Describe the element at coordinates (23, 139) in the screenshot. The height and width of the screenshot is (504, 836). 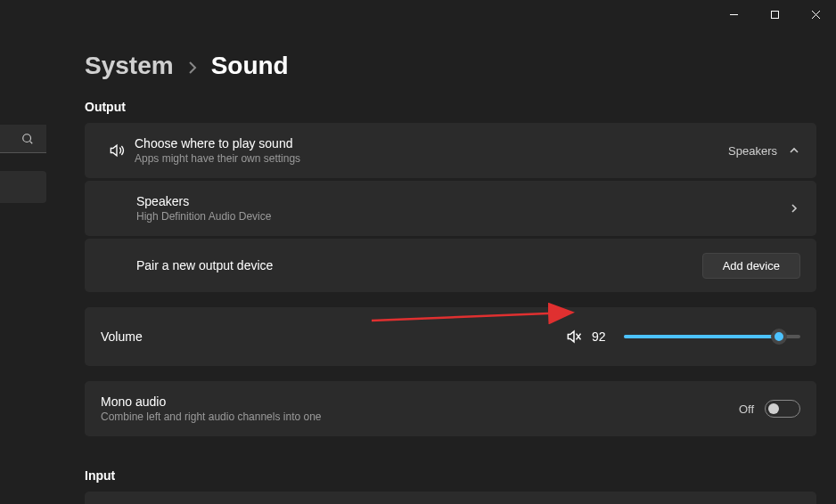
I see `search-input` at that location.